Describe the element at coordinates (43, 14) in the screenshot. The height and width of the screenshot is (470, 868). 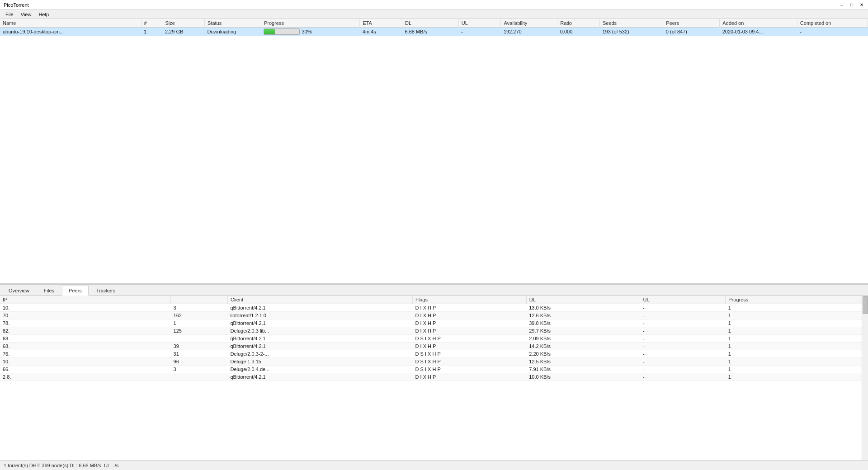
I see `menu-item-help: Help` at that location.